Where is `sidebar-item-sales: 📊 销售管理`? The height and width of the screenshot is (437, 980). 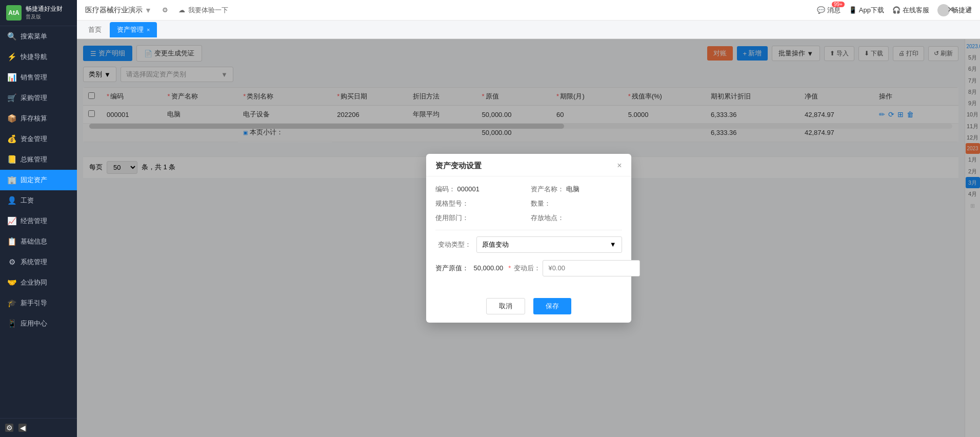
sidebar-item-sales: 📊 销售管理 is located at coordinates (38, 77).